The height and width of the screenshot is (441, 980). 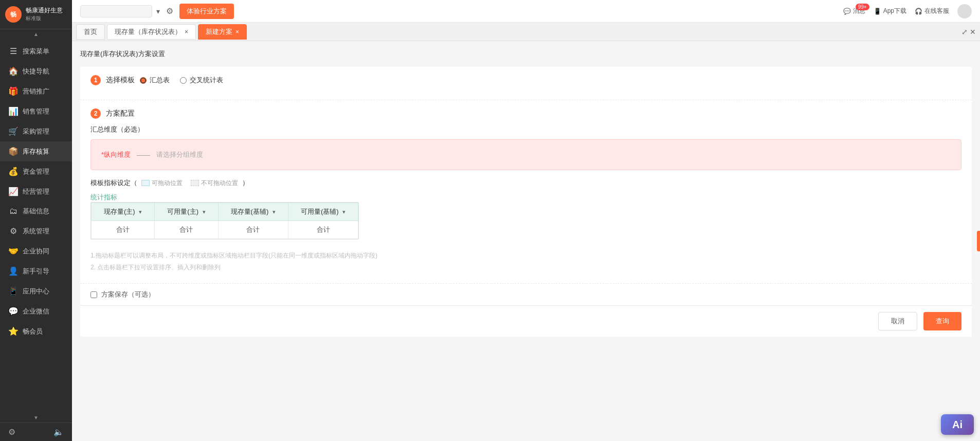 What do you see at coordinates (36, 152) in the screenshot?
I see `sidebar-label-inventory: 库存核算` at bounding box center [36, 152].